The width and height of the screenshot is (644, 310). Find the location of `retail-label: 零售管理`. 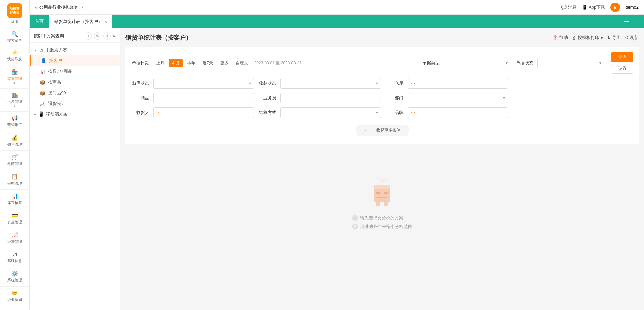

retail-label: 零售管理 is located at coordinates (15, 79).